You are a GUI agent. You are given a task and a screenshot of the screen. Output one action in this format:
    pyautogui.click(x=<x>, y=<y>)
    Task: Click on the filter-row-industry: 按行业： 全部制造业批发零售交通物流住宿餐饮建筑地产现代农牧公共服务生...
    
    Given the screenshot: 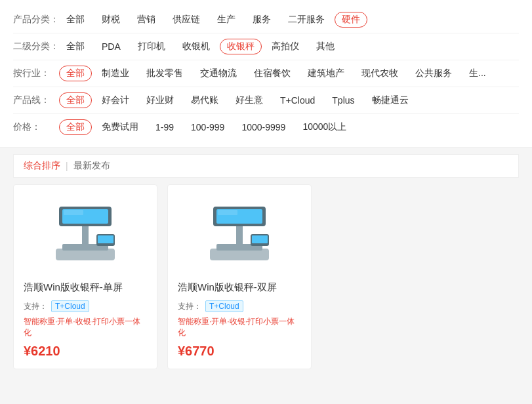 What is the action you would take?
    pyautogui.click(x=266, y=73)
    